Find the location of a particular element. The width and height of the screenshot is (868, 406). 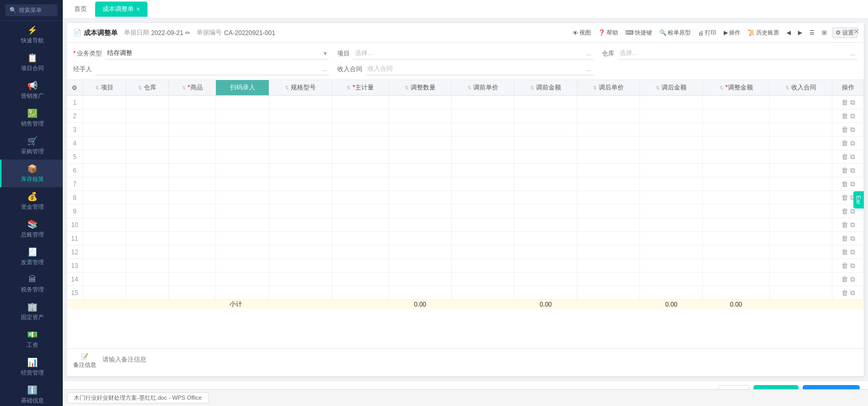

sidebar-item-ledger-mgmt: 📚总账管理 is located at coordinates (31, 229).